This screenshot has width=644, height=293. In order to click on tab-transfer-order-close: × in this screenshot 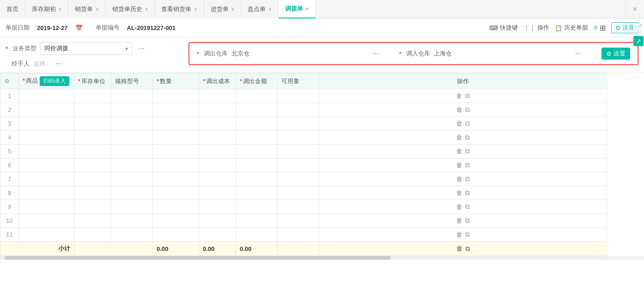, I will do `click(307, 9)`.